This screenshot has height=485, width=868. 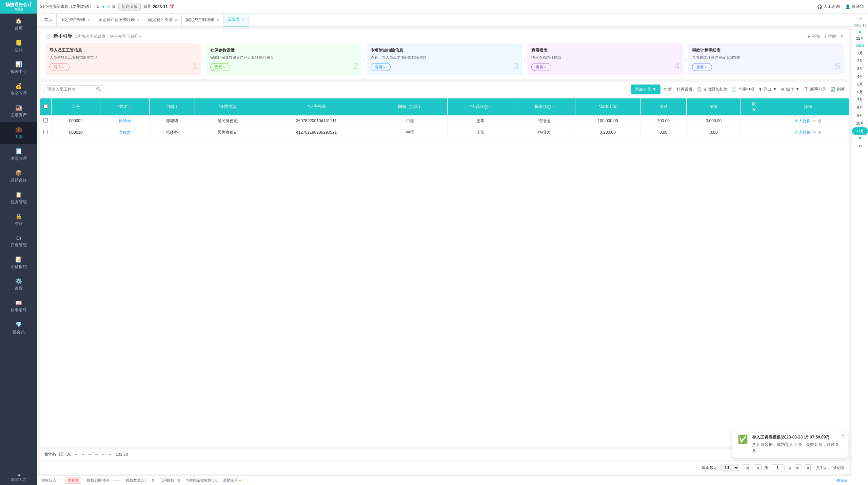 What do you see at coordinates (19, 198) in the screenshot?
I see `sidebar-item-tax: 📋 税务管理` at bounding box center [19, 198].